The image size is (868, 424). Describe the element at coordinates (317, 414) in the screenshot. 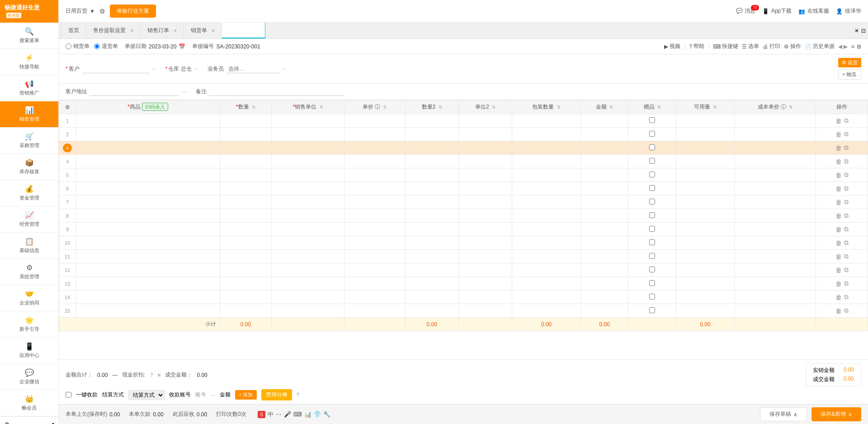

I see `tool-icon-6: 👕` at that location.